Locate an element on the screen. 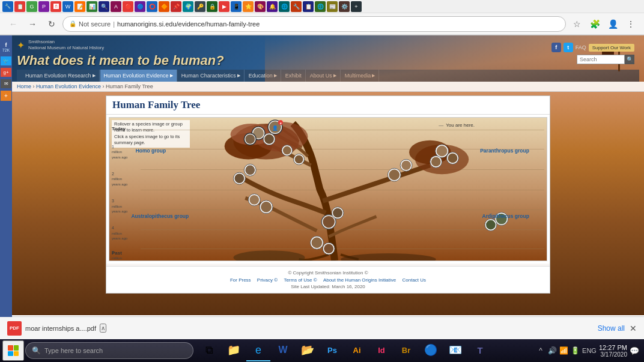  nav-human-characteristics: Human Characteristics▶ is located at coordinates (211, 76).